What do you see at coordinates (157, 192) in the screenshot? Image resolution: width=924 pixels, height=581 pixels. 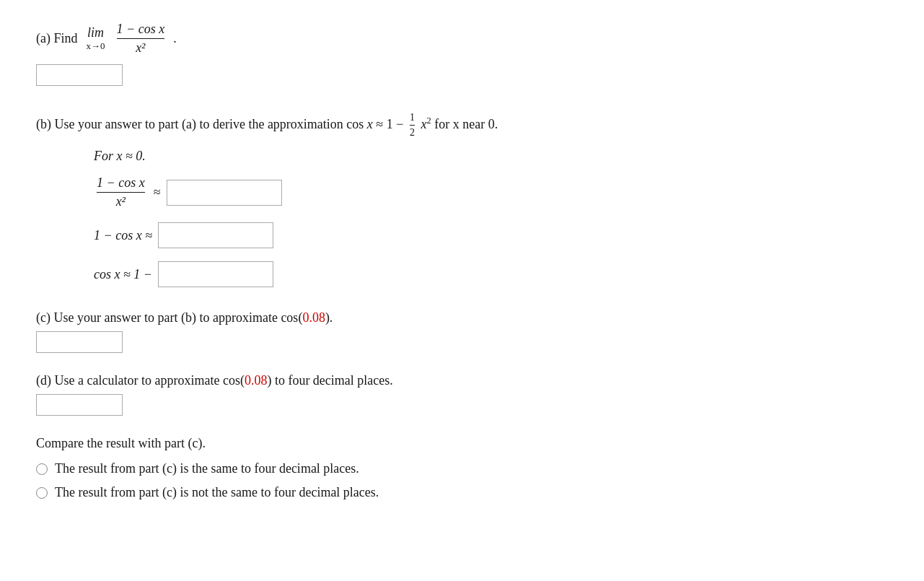 I see `row1-approx: ≈` at bounding box center [157, 192].